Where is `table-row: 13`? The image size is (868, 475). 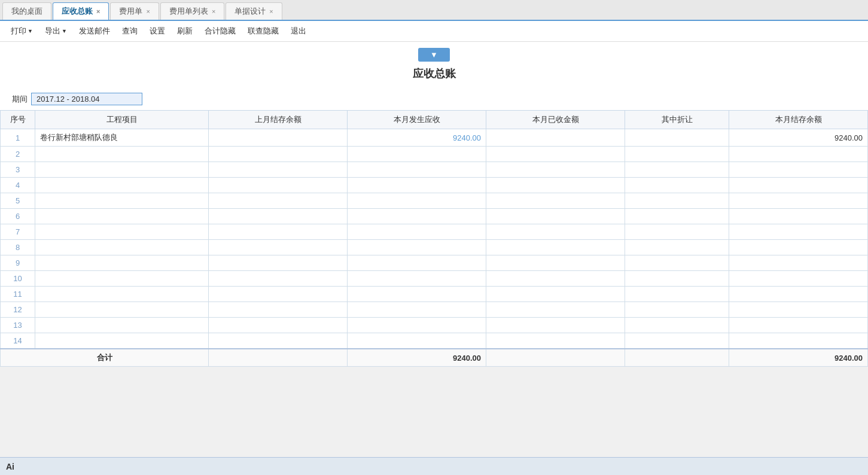
table-row: 13 is located at coordinates (434, 325).